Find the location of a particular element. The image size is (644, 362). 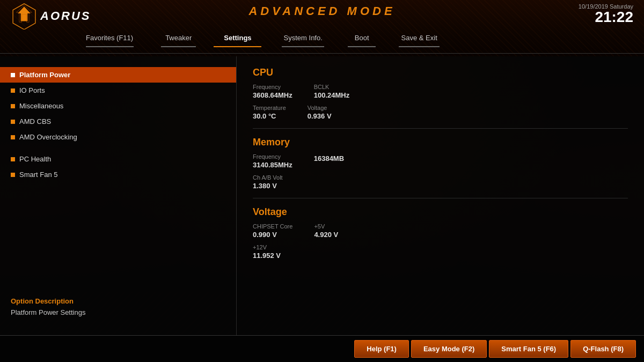

voltage-section: Voltage CHIPSET Core 0.990 V +5V 4.920 V… is located at coordinates (440, 233).